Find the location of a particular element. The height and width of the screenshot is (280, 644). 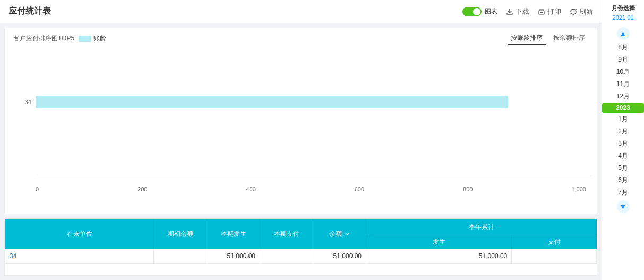

sidebar-year: 2021.01 is located at coordinates (623, 18).